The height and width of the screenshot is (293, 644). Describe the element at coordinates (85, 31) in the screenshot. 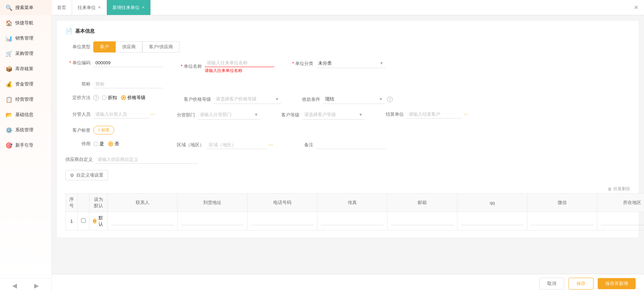

I see `section-title-text: 基本信息` at that location.